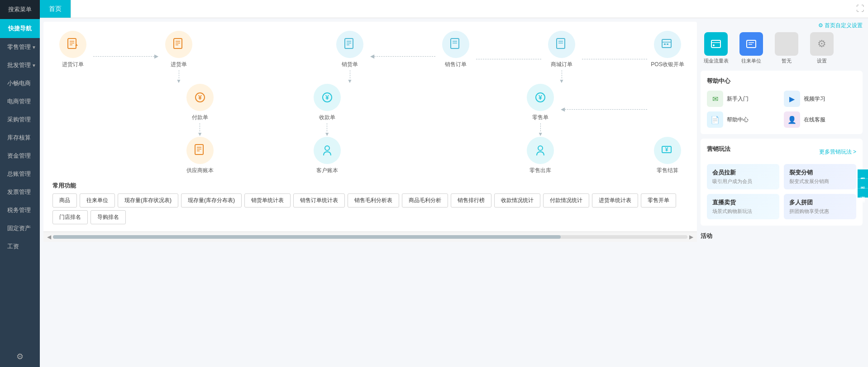 The width and height of the screenshot is (868, 367). I want to click on sidebar-item-purchase: 采购管理, so click(20, 120).